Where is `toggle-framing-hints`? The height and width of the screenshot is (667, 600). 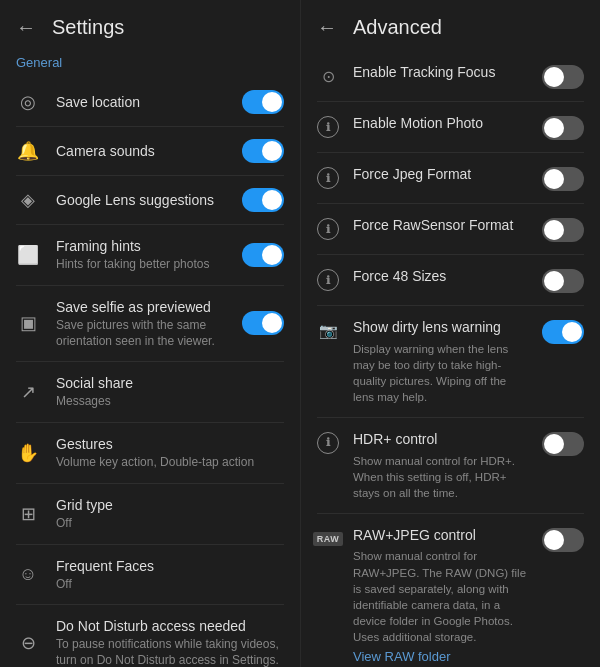
toggle-framing-hints is located at coordinates (263, 255).